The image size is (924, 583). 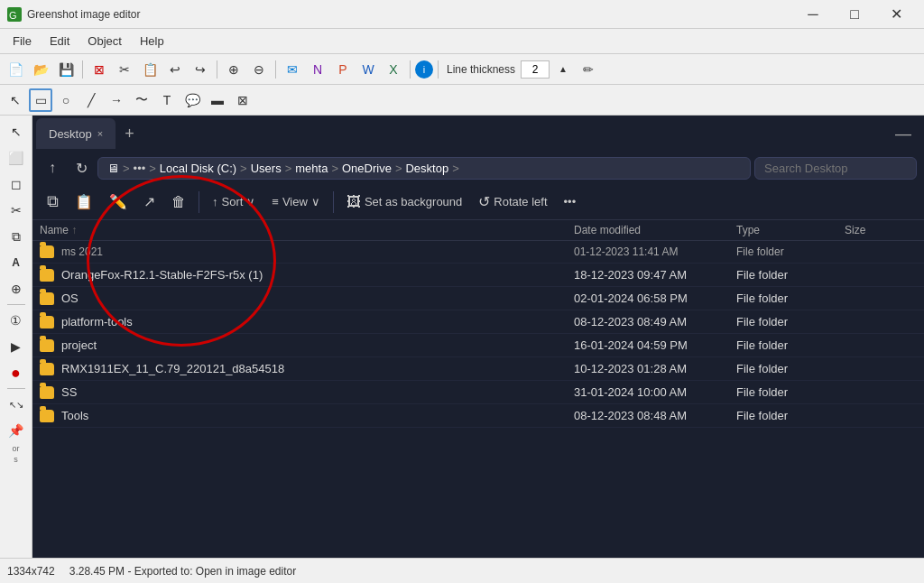 I want to click on ms-powerpoint-button: P, so click(x=343, y=69).